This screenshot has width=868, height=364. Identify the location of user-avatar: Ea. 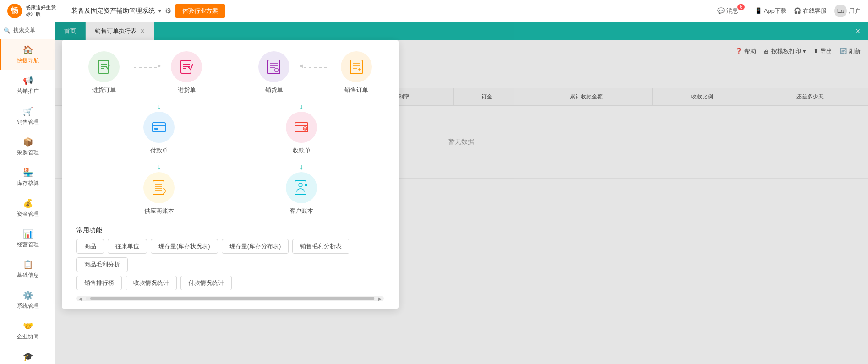
(841, 11).